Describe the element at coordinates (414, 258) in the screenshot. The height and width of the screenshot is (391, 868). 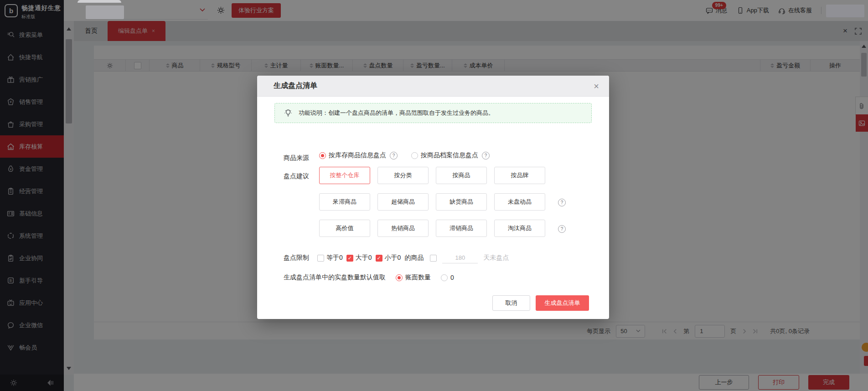
I see `limit-suffix: 的商品` at that location.